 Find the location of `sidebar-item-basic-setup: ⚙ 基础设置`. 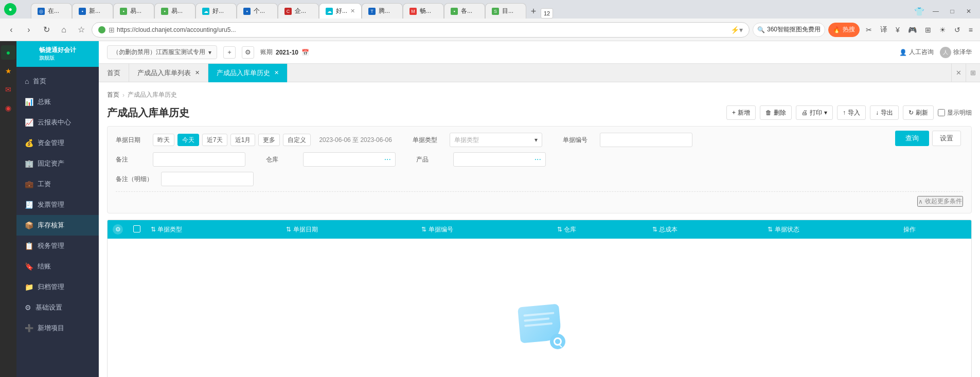

sidebar-item-basic-setup: ⚙ 基础设置 is located at coordinates (58, 308).